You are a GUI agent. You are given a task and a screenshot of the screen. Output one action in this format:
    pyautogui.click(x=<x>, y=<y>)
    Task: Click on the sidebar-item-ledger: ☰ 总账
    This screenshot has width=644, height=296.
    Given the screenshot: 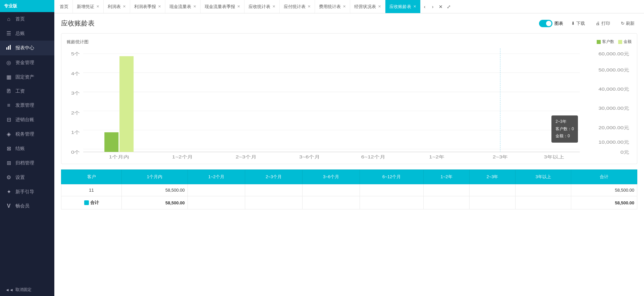 What is the action you would take?
    pyautogui.click(x=27, y=34)
    